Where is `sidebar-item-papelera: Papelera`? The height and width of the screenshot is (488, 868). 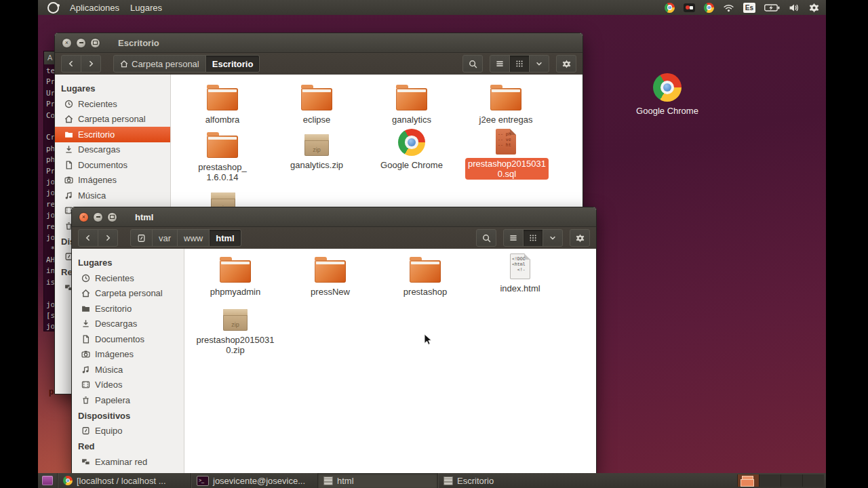
sidebar-item-papelera: Papelera is located at coordinates (127, 400).